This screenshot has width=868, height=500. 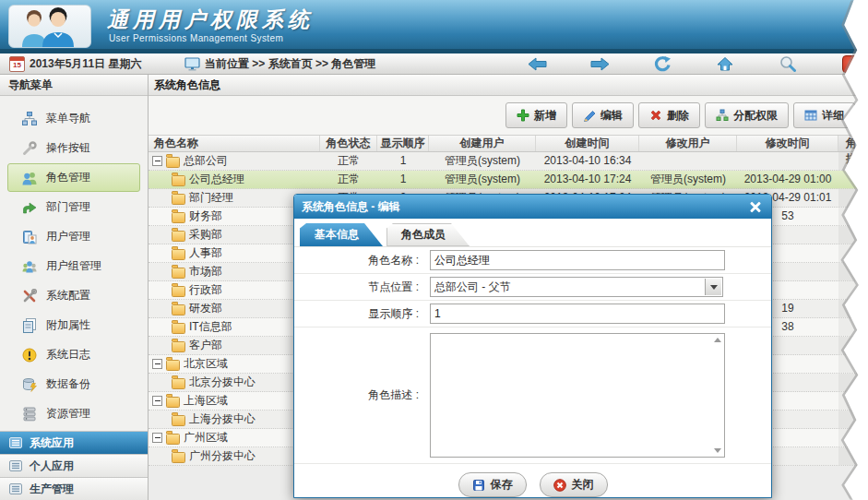 What do you see at coordinates (74, 413) in the screenshot?
I see `sidebar-item-resource-management: 资源管理` at bounding box center [74, 413].